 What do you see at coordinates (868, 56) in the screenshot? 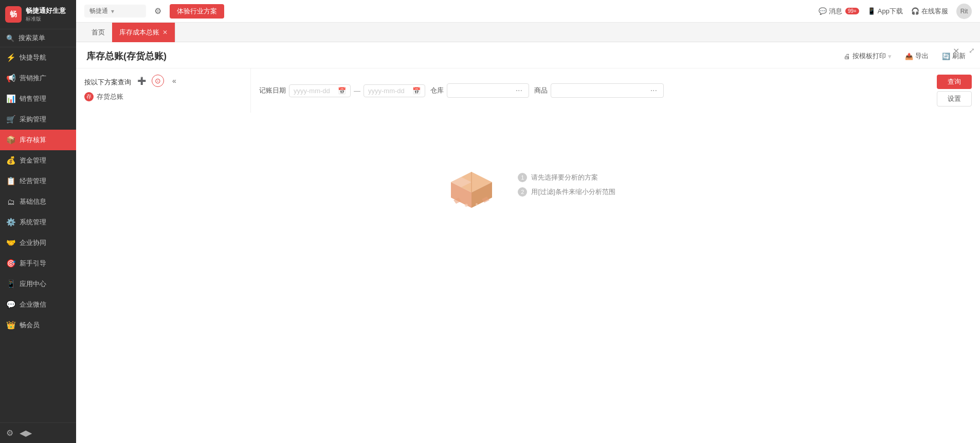
I see `print-button: 🖨 按模板打印 ▾` at bounding box center [868, 56].